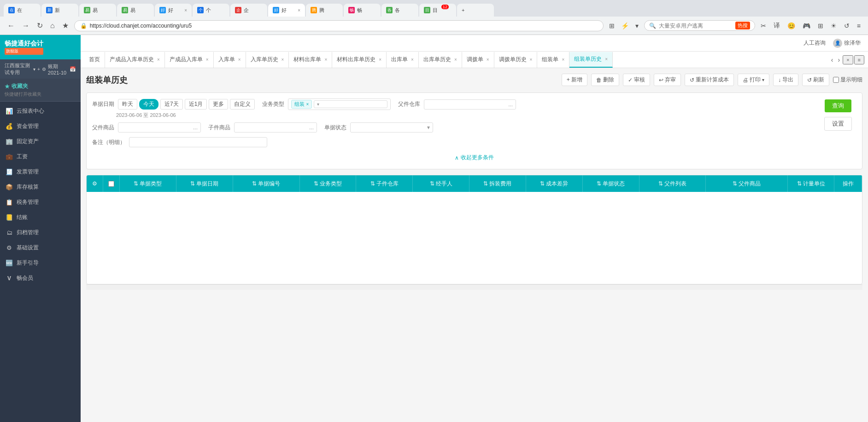 The image size is (868, 422). Describe the element at coordinates (838, 106) in the screenshot. I see `query-button: 查询` at that location.